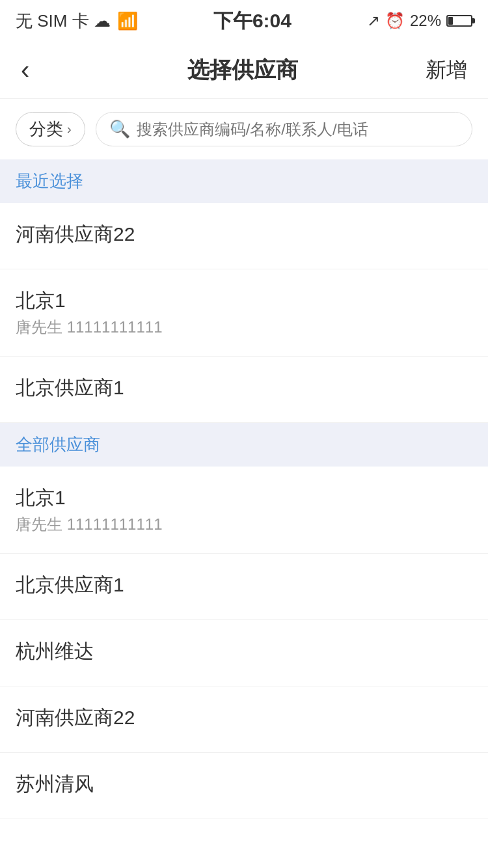  What do you see at coordinates (373, 21) in the screenshot?
I see `location-icon: ↗` at bounding box center [373, 21].